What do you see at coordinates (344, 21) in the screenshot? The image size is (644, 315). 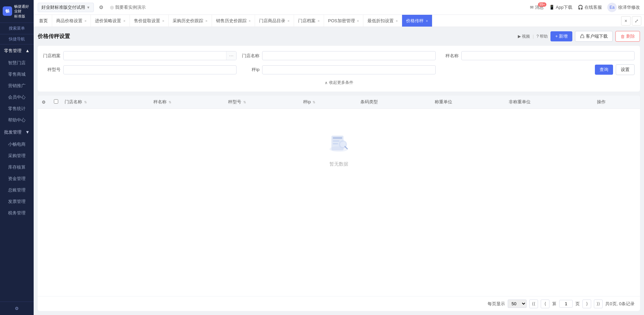 I see `tab-pos-security: POS加密管理 ×` at bounding box center [344, 21].